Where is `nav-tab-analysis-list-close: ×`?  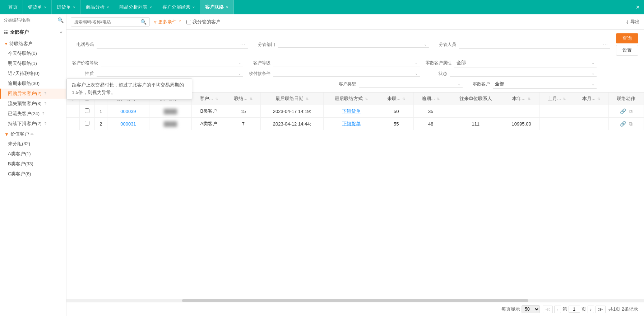
nav-tab-analysis-list-close: × is located at coordinates (150, 7).